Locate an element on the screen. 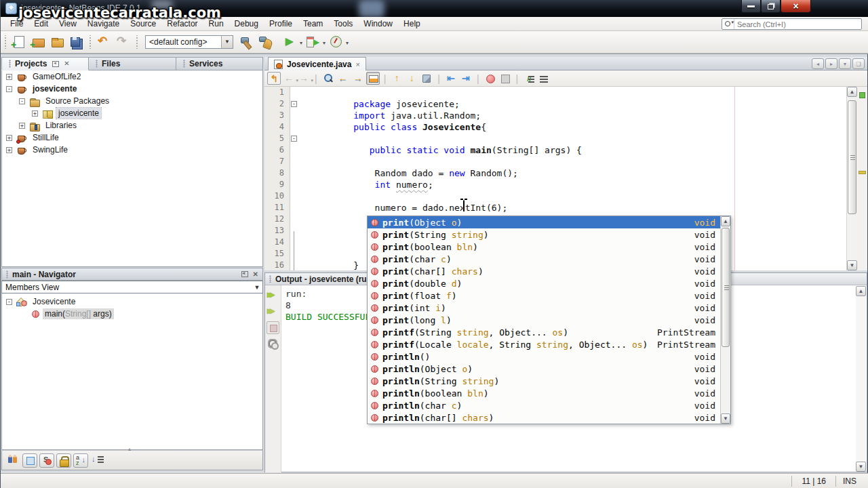 The width and height of the screenshot is (868, 488). filter-static-button is located at coordinates (47, 461).